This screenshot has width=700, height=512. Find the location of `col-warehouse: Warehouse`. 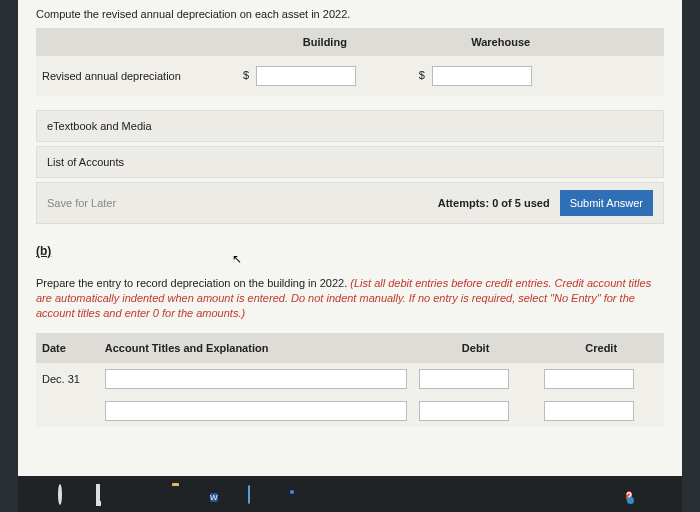

col-warehouse: Warehouse is located at coordinates (501, 42).